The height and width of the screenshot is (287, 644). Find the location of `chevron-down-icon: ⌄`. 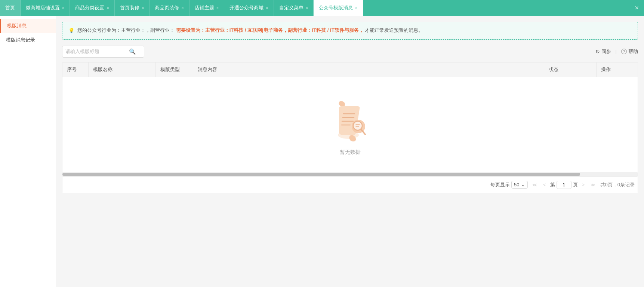

chevron-down-icon: ⌄ is located at coordinates (523, 185).